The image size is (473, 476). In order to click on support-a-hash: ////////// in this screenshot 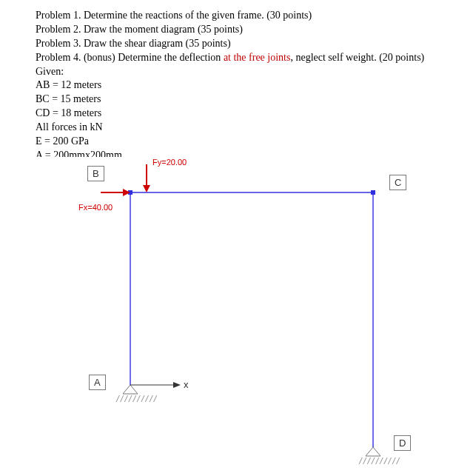, I will do `click(136, 398)`.